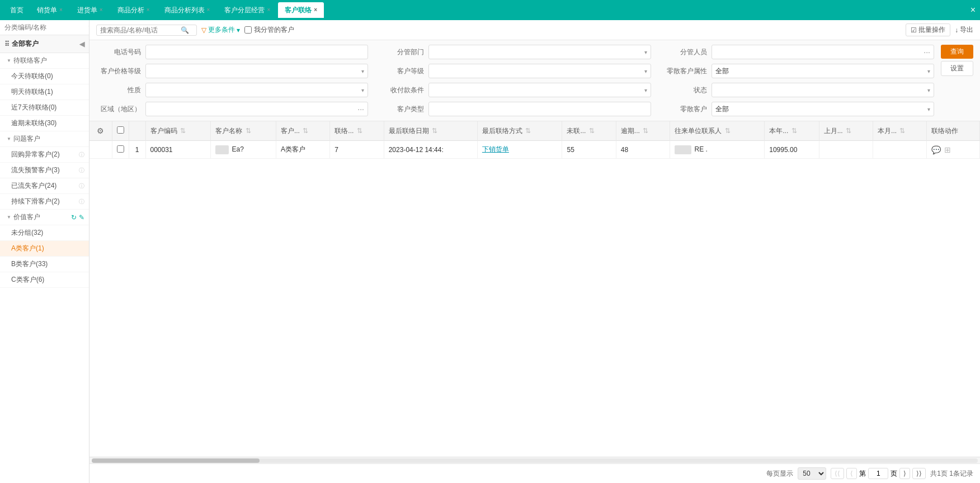 Image resolution: width=980 pixels, height=483 pixels. I want to click on filter-payment-select: ▾, so click(540, 90).